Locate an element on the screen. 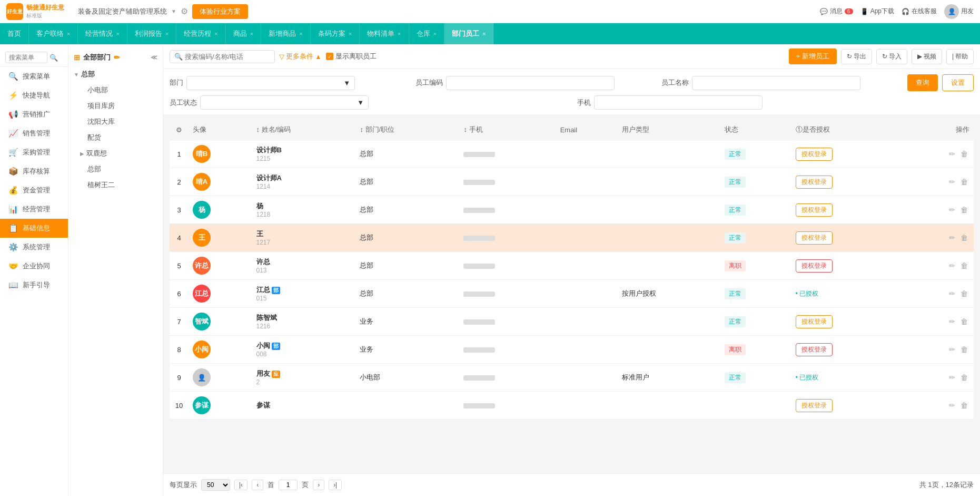  dept-tree-item-项目库房: 项目库房 is located at coordinates (116, 106).